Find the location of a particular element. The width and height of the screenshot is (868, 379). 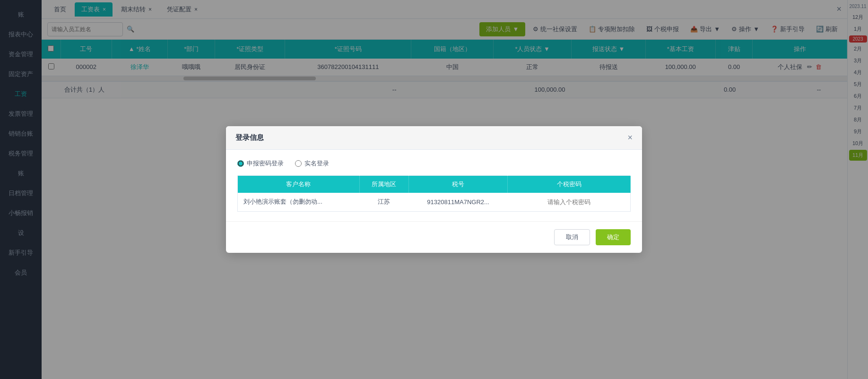

modal-footer: 取消 确定 is located at coordinates (434, 237).